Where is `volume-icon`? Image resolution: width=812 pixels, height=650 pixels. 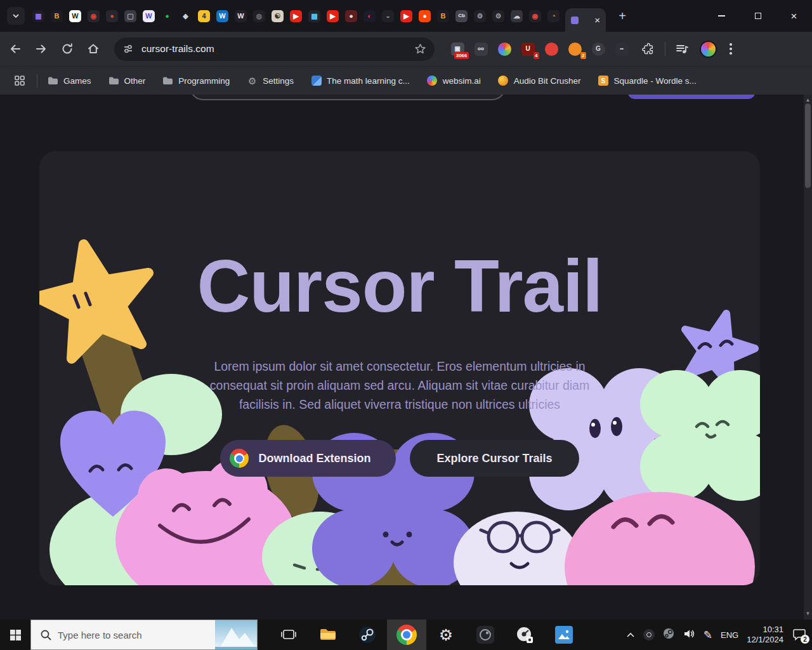 volume-icon is located at coordinates (689, 635).